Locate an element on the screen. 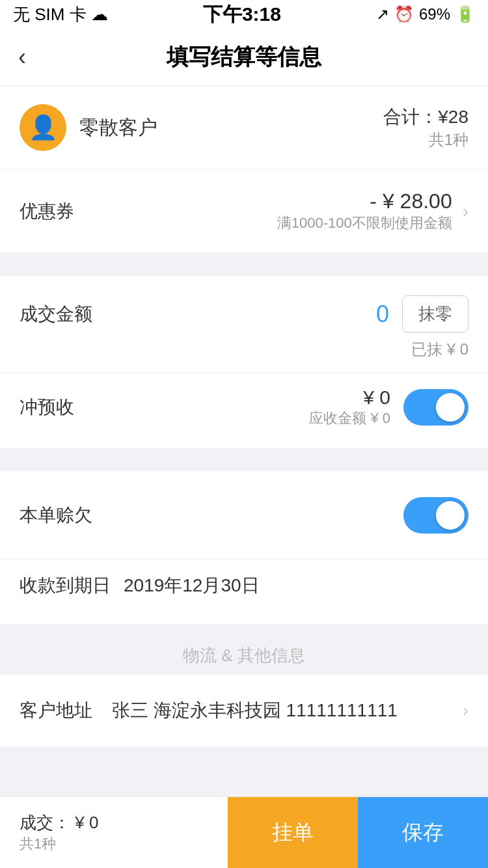 Image resolution: width=488 pixels, height=868 pixels. coupon-amount: - ¥ 28.00 is located at coordinates (364, 202).